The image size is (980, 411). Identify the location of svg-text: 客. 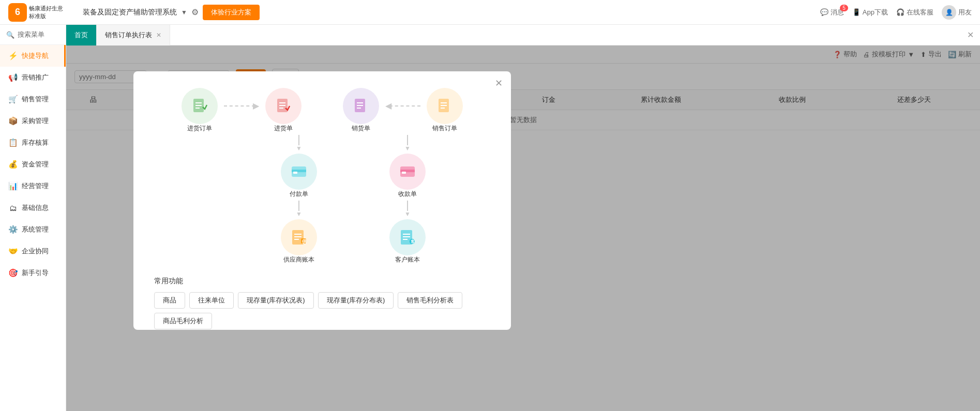
(413, 241).